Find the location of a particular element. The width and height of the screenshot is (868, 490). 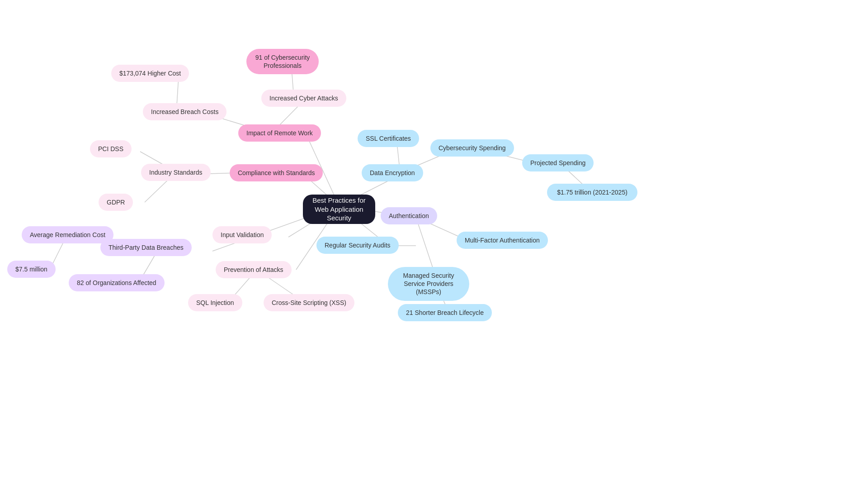

projected-spending-node: Projected Spending is located at coordinates (558, 163).